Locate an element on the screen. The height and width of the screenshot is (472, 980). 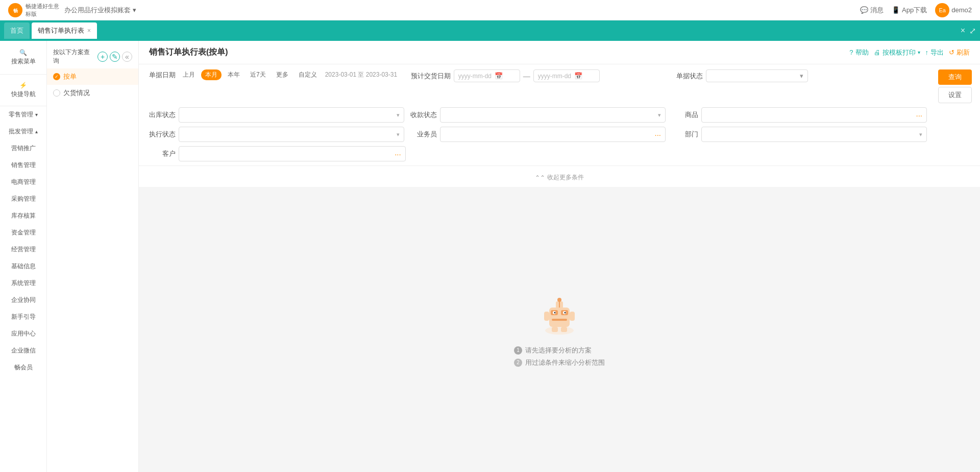
user-menu: Ea demo2 is located at coordinates (953, 10).